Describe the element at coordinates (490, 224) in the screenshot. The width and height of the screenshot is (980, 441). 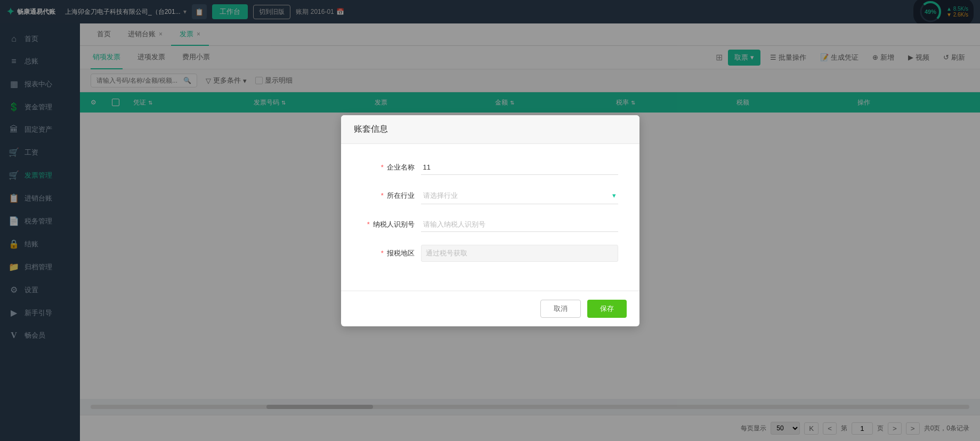
I see `form-row-tax-id: * 纳税人识别号` at that location.